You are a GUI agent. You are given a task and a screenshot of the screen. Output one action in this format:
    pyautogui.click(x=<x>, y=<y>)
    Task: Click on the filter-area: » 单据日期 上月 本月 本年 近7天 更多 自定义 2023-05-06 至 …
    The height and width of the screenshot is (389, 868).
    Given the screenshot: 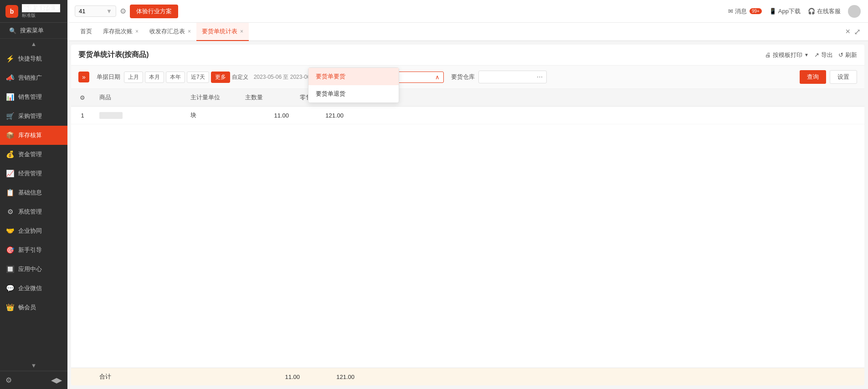 What is the action you would take?
    pyautogui.click(x=467, y=77)
    